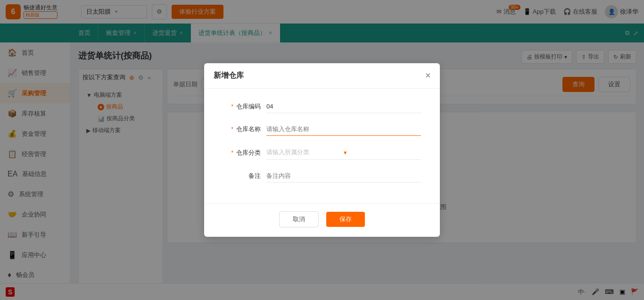 Image resolution: width=644 pixels, height=300 pixels. Describe the element at coordinates (344, 107) in the screenshot. I see `warehouse-code-input` at that location.